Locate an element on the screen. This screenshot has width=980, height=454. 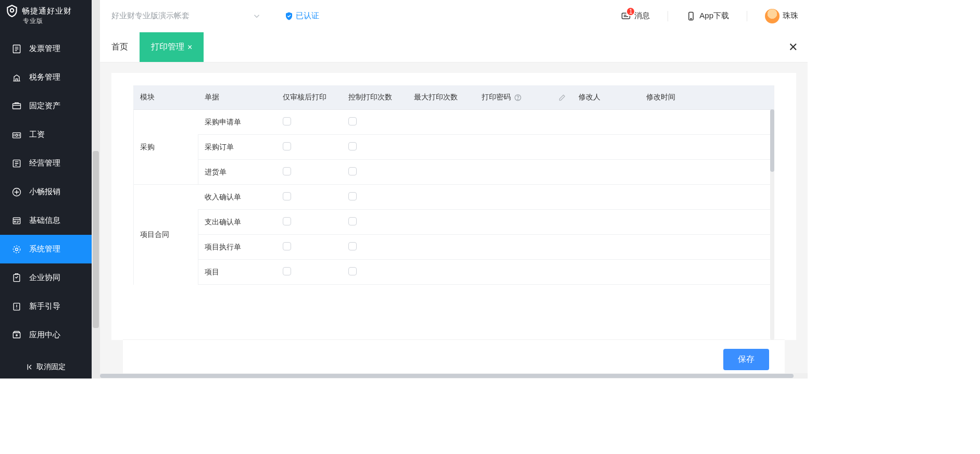
sidebar-item-label: 新手引导 is located at coordinates (45, 306).